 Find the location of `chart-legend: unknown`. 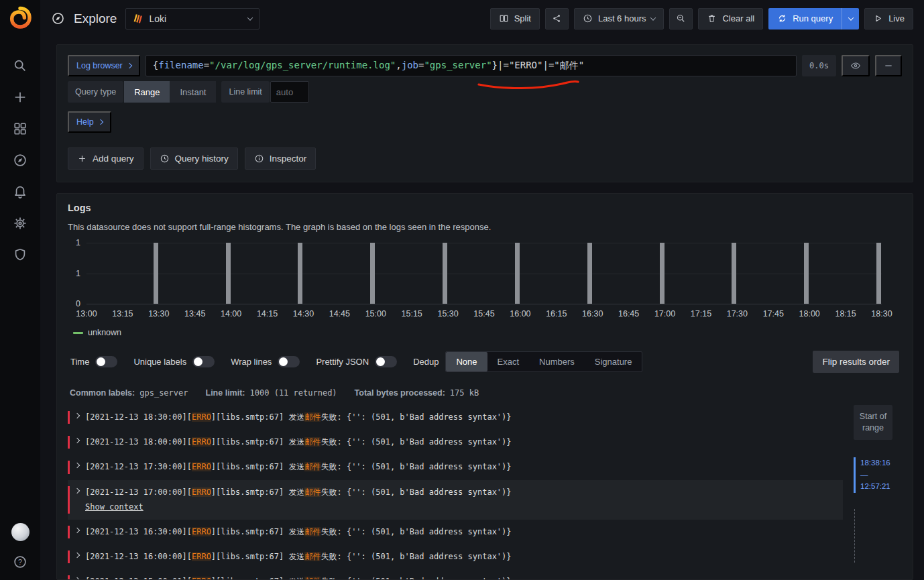

chart-legend: unknown is located at coordinates (487, 333).